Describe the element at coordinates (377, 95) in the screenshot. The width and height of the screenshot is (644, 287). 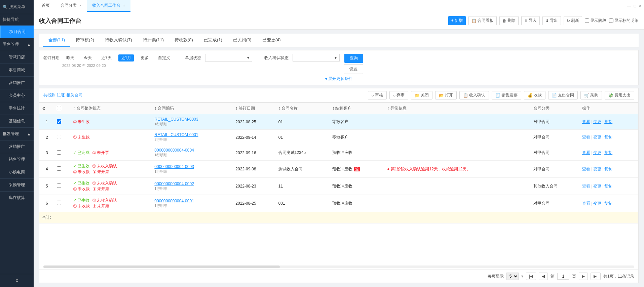
I see `review-button: ○ 审核` at that location.